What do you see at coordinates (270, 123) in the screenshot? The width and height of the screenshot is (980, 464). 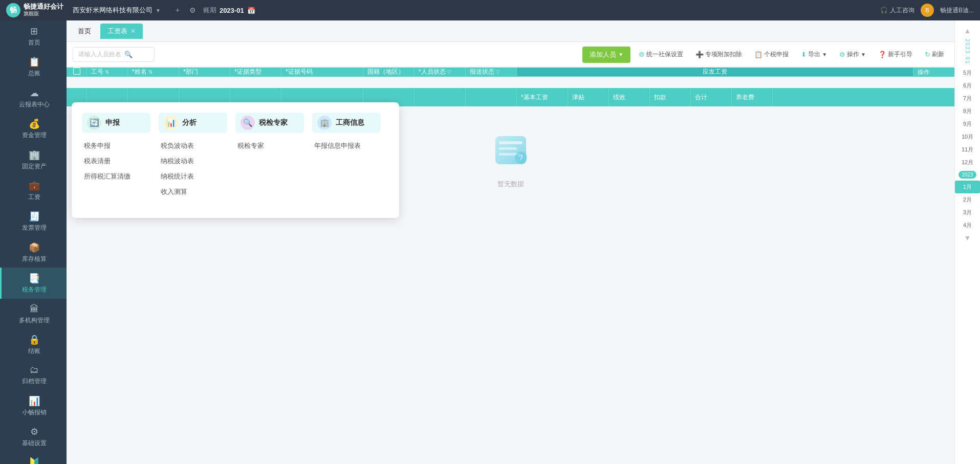 I see `menu-section-title-tax-expert: 🔍 税检专家` at bounding box center [270, 123].